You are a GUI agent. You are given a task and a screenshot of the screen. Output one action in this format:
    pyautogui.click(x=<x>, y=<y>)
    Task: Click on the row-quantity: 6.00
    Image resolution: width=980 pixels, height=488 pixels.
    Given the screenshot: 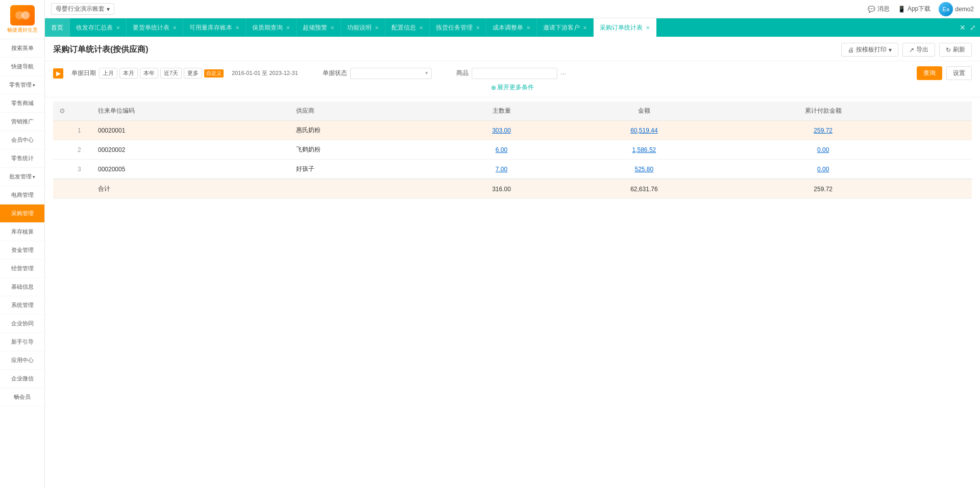 What is the action you would take?
    pyautogui.click(x=502, y=150)
    